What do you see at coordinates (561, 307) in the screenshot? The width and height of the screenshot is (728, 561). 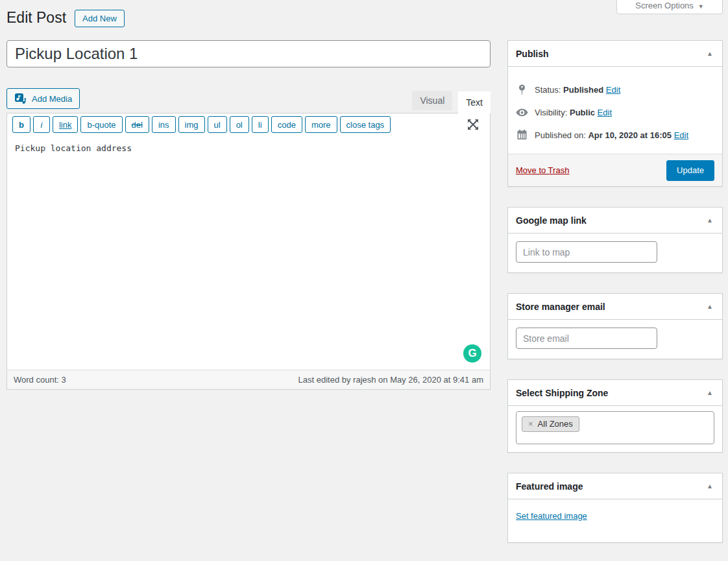 I see `store-manager-email-title: Store manager email` at bounding box center [561, 307].